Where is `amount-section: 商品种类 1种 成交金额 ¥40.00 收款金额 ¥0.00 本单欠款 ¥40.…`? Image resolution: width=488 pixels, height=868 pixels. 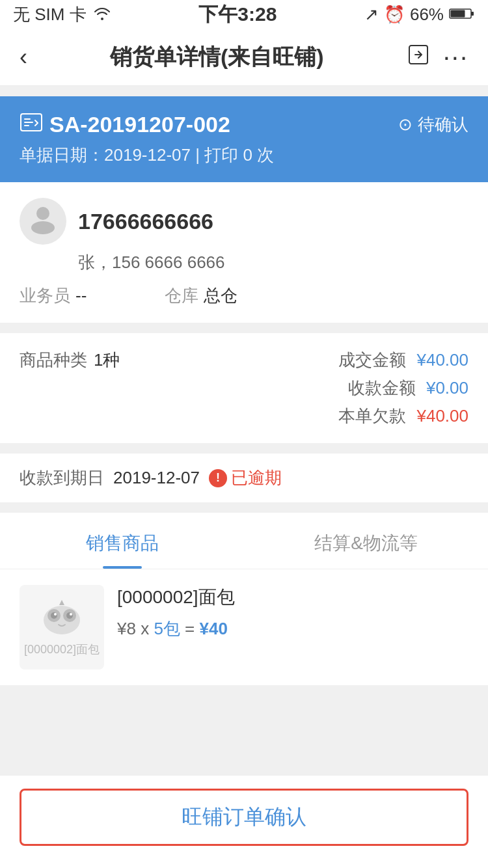 amount-section: 商品种类 1种 成交金额 ¥40.00 收款金额 ¥0.00 本单欠款 ¥40.… is located at coordinates (244, 388).